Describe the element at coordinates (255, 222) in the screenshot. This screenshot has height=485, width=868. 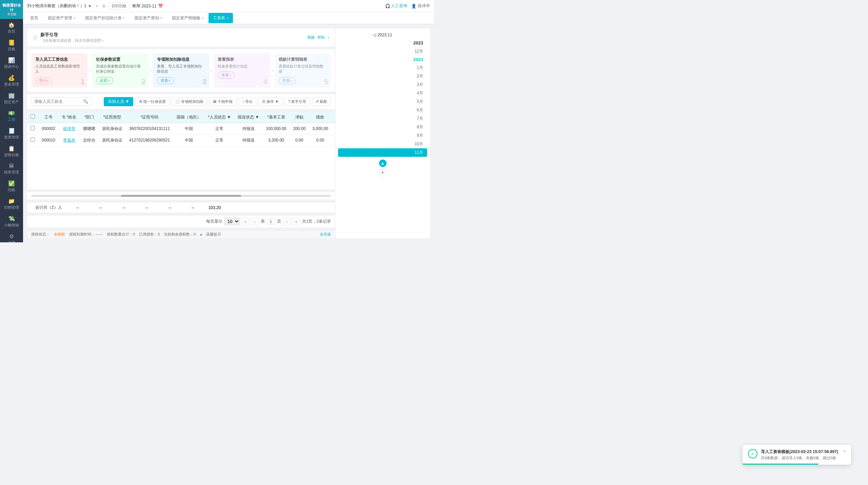
I see `prev-page-btn: ‹` at that location.